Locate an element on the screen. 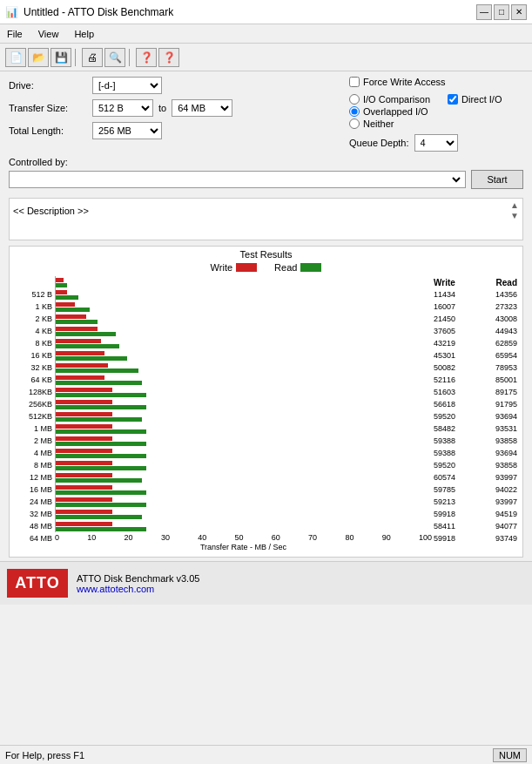  minimize-button: — is located at coordinates (484, 12).